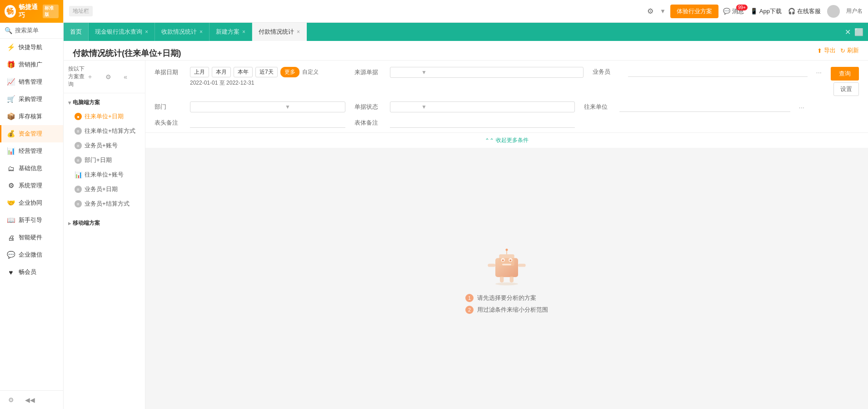 This screenshot has width=868, height=409. I want to click on refresh-button: ↻ 刷新, so click(850, 50).